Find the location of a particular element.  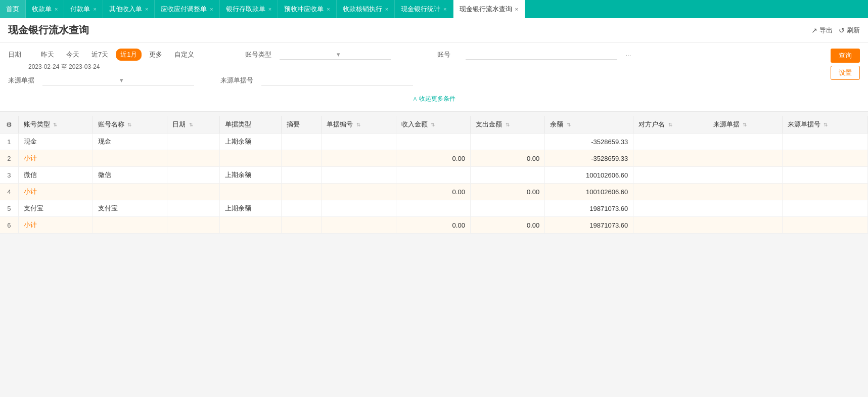

table-cell: 2 is located at coordinates (9, 159).